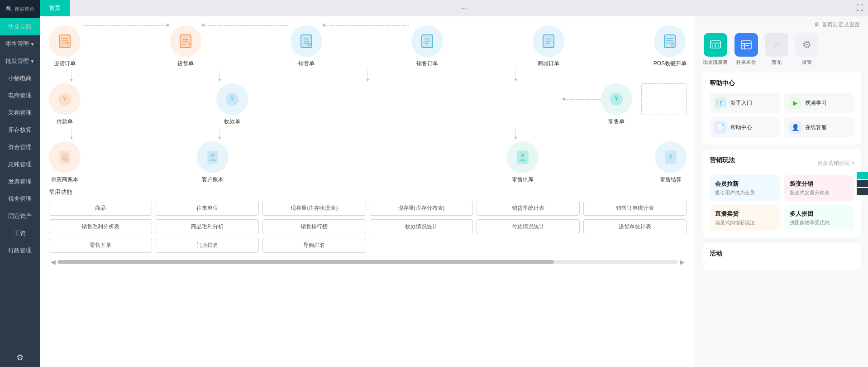  What do you see at coordinates (53, 262) in the screenshot?
I see `scroll-left-button: ◀` at bounding box center [53, 262].